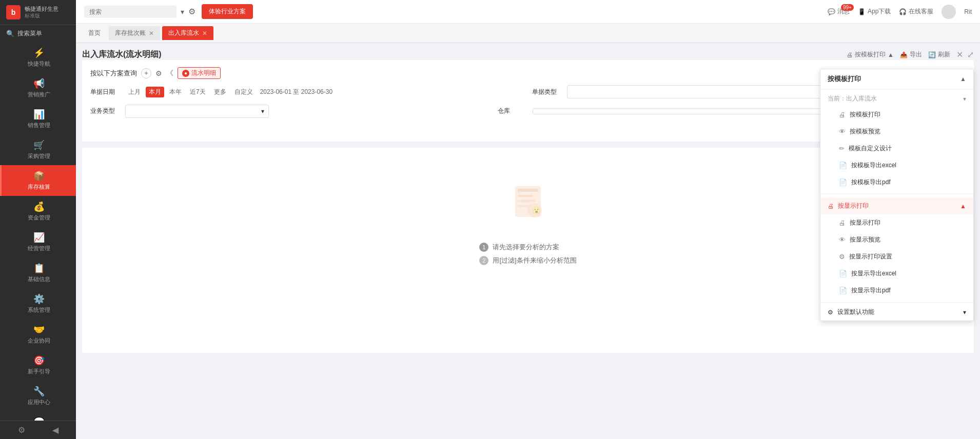 Image resolution: width=980 pixels, height=439 pixels. I want to click on step-num-2: 2, so click(484, 261).